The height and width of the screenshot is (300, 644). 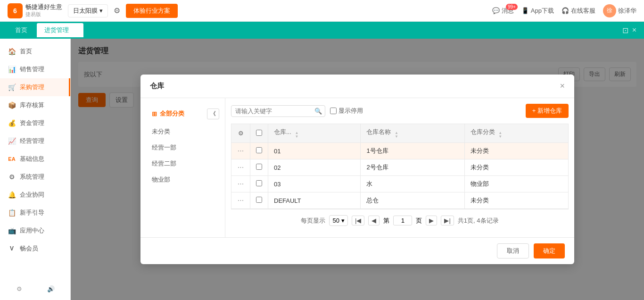 What do you see at coordinates (400, 166) in the screenshot?
I see `table-container: ⚙ 仓库... ▲▼` at bounding box center [400, 166].